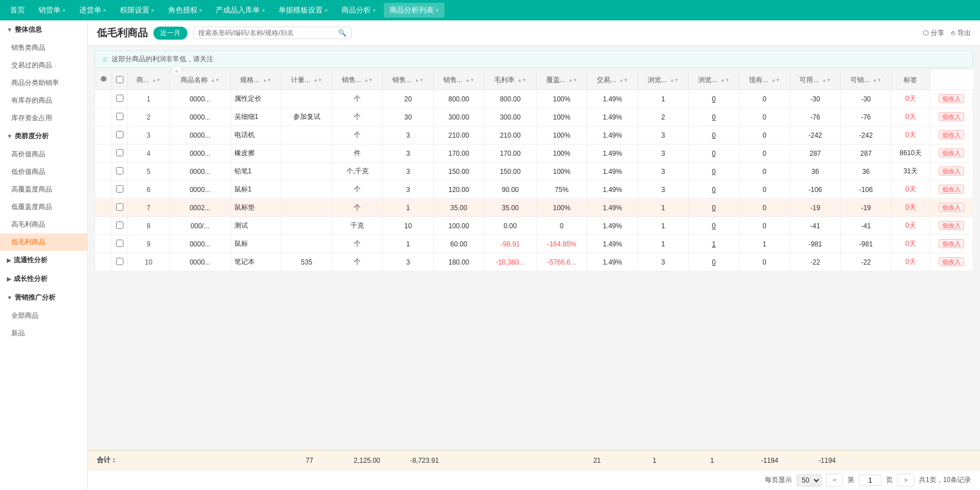  What do you see at coordinates (714, 117) in the screenshot?
I see `cell-view1-1: 0` at bounding box center [714, 117].